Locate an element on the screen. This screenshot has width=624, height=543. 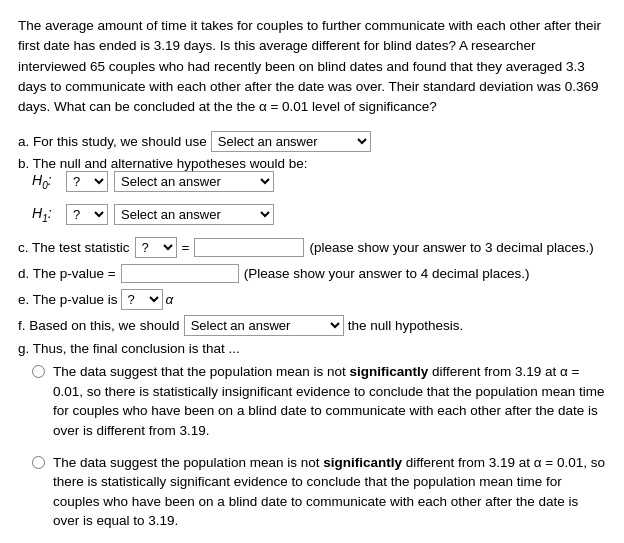
part-a-label: a. For this study, we should use is located at coordinates (112, 142).